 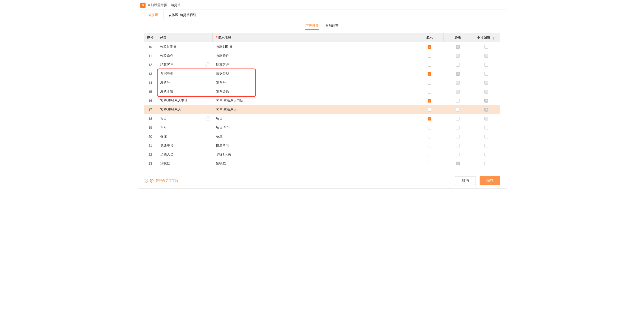 What do you see at coordinates (322, 6) in the screenshot?
I see `topbar: 当前设置单据：销货单` at bounding box center [322, 6].